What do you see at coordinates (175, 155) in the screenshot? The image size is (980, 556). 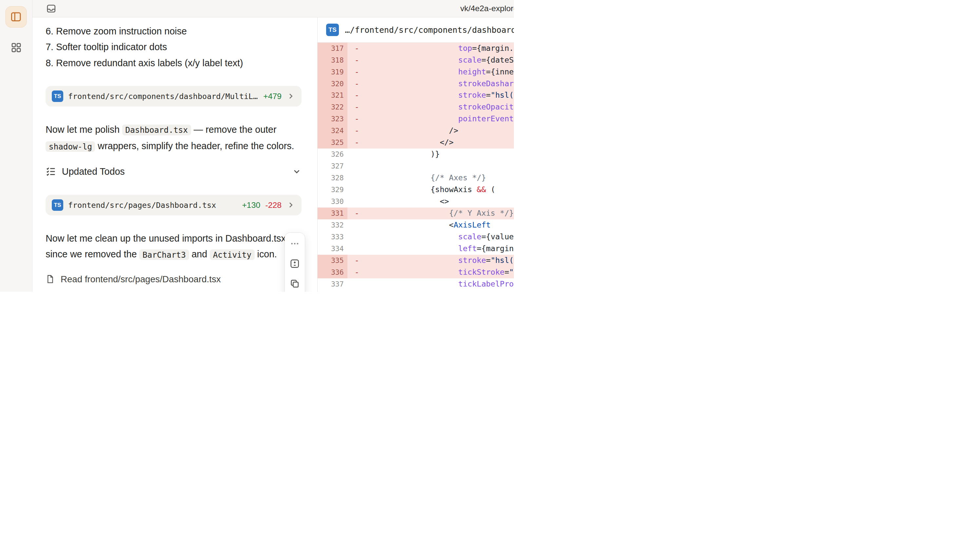 I see `chat-scroll-area: 6. Remove zoom instruction noise 7. Soft…` at bounding box center [175, 155].